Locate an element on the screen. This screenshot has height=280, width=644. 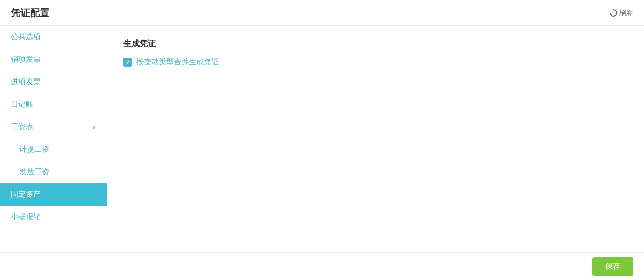
sidebar-item-label-journal: 日记账 is located at coordinates (22, 105).